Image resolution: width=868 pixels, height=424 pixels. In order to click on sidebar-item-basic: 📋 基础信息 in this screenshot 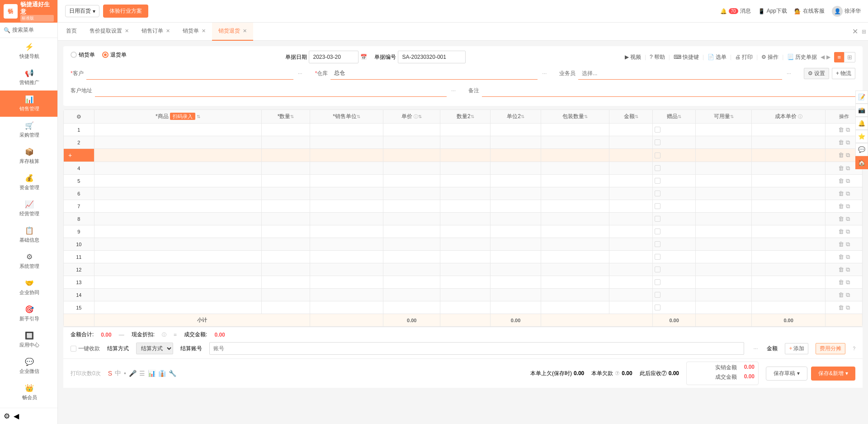, I will do `click(29, 235)`.